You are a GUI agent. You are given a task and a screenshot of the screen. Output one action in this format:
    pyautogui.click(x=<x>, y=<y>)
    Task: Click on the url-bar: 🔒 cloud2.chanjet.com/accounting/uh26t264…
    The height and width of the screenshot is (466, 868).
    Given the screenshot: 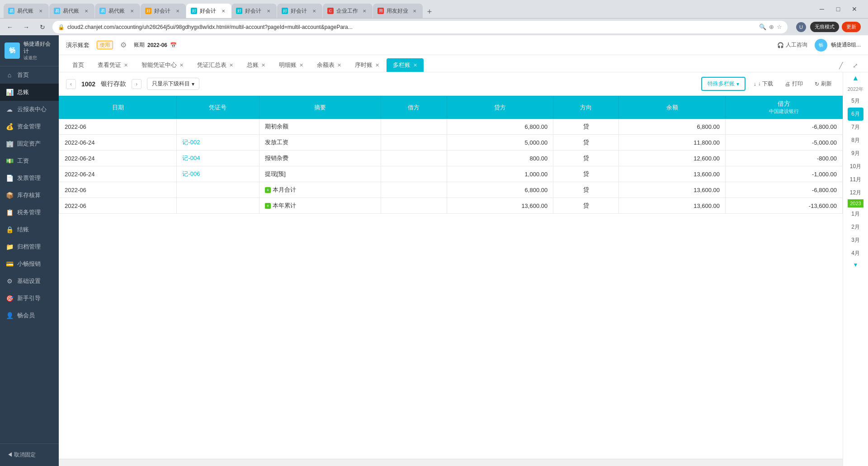 What is the action you would take?
    pyautogui.click(x=420, y=27)
    